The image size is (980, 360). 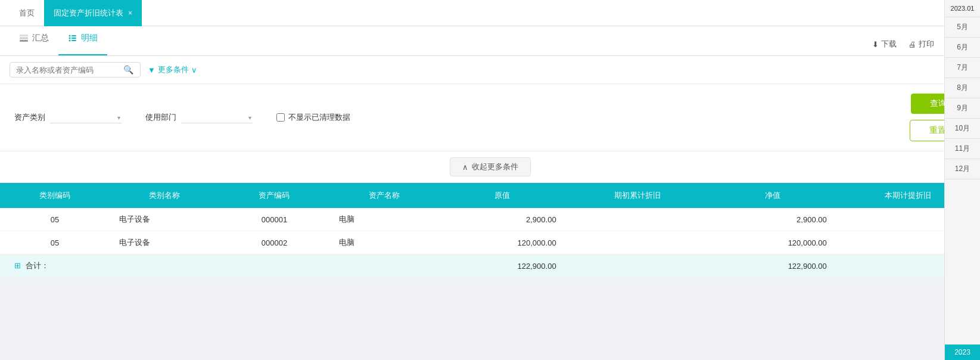 I want to click on download-label: 下载, so click(x=889, y=44).